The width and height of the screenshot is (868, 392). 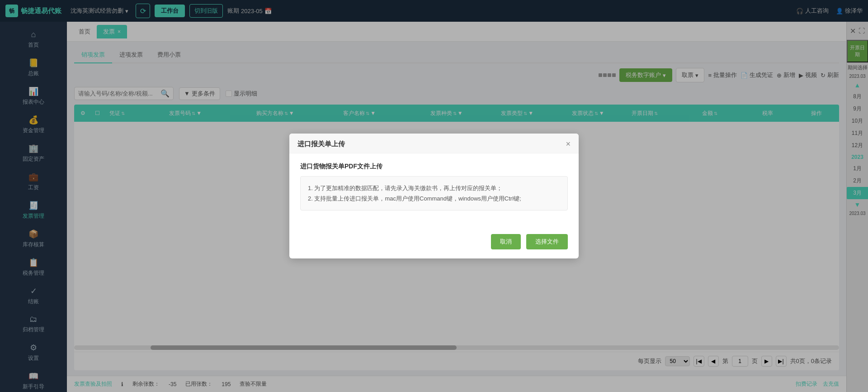 I want to click on modal-select-file-button: 选择文件, so click(x=547, y=242).